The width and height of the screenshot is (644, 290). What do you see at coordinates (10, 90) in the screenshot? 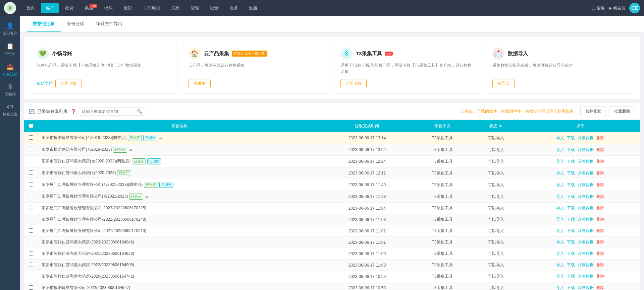
I see `sidebar-item-回收站: 🗑回收站` at bounding box center [10, 90].